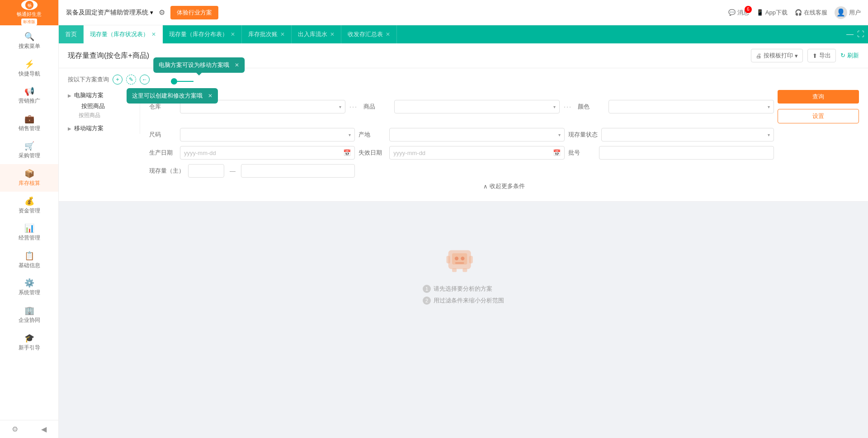 The height and width of the screenshot is (438, 868). What do you see at coordinates (29, 123) in the screenshot?
I see `sidebar-item-sales: 💼 销售管理` at bounding box center [29, 123].